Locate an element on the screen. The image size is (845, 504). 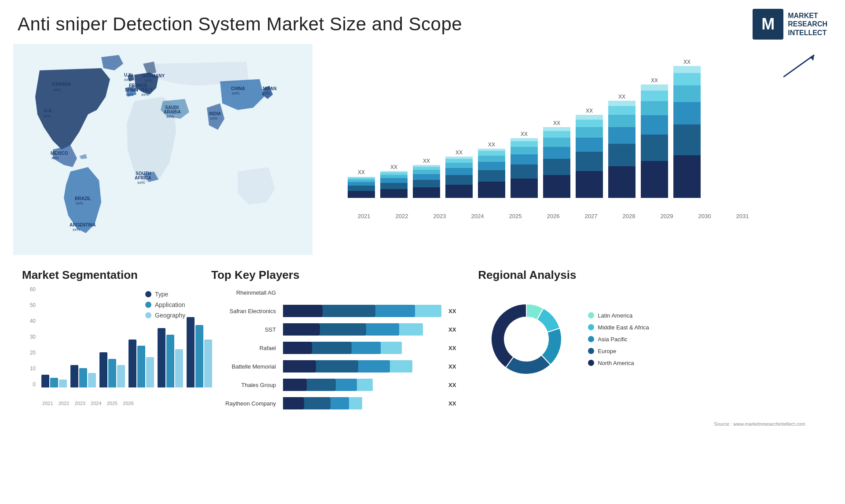
player-row: RafaelXX is located at coordinates (334, 348).